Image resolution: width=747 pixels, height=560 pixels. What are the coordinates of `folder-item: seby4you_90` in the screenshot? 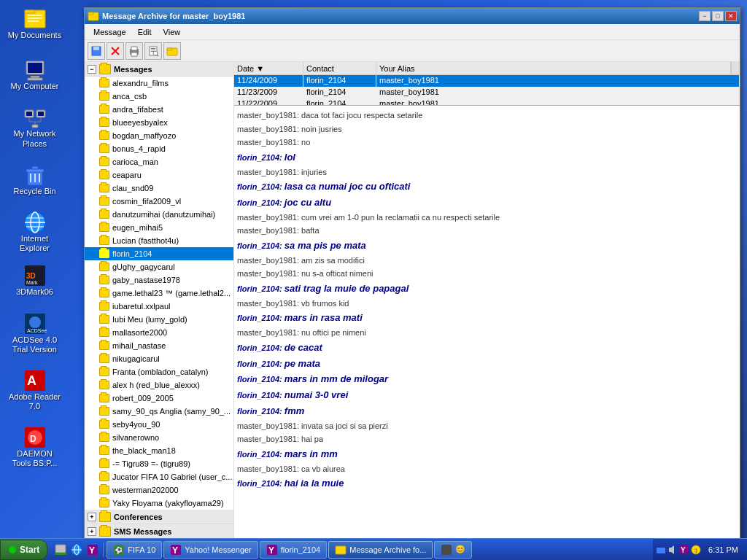 It's located at (159, 424).